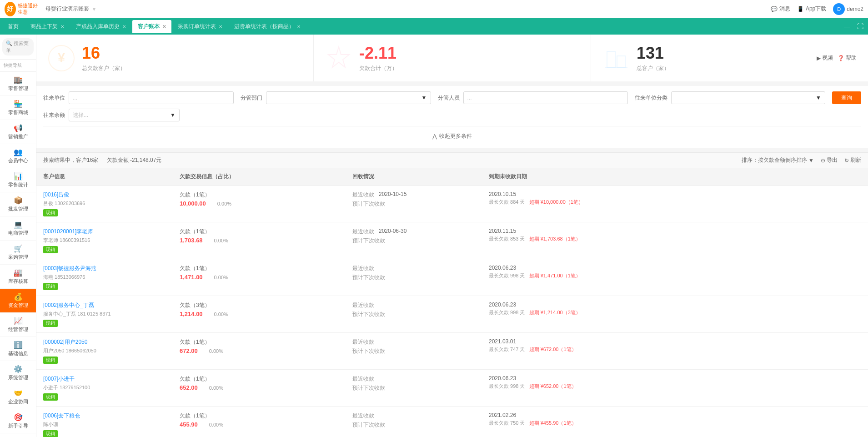  What do you see at coordinates (452, 315) in the screenshot?
I see `table-row: [0002]服务中心_丁磊 服务中心_丁磊 181 0125 8371 现销 欠…` at bounding box center [452, 315].